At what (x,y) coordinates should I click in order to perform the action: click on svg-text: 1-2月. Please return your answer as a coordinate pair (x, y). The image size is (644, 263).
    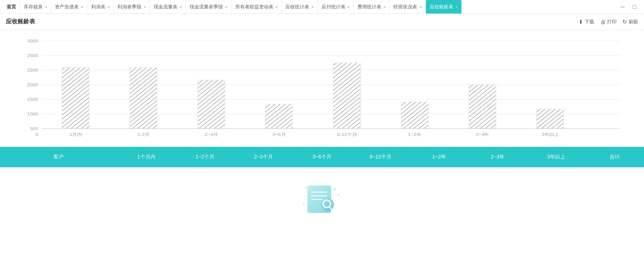
    Looking at the image, I should click on (143, 134).